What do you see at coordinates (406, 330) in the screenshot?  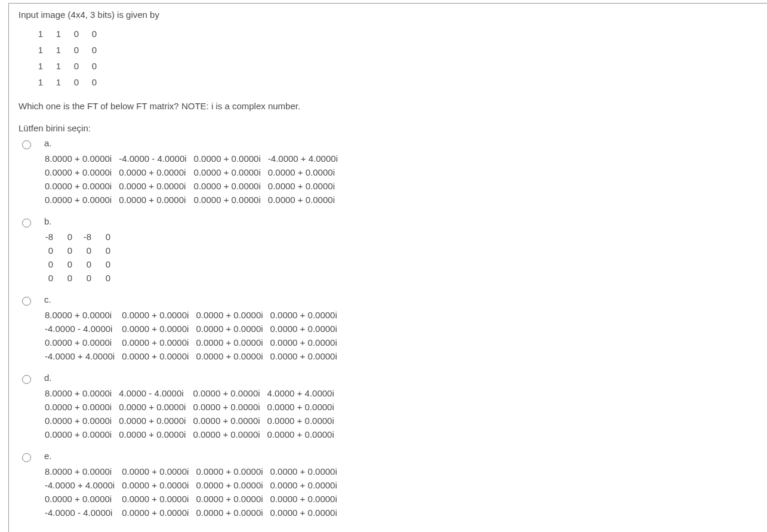 I see `option-body: c. 8.0000 + 0.0000i 0.0000 + 0.0000i 0.0…` at bounding box center [406, 330].